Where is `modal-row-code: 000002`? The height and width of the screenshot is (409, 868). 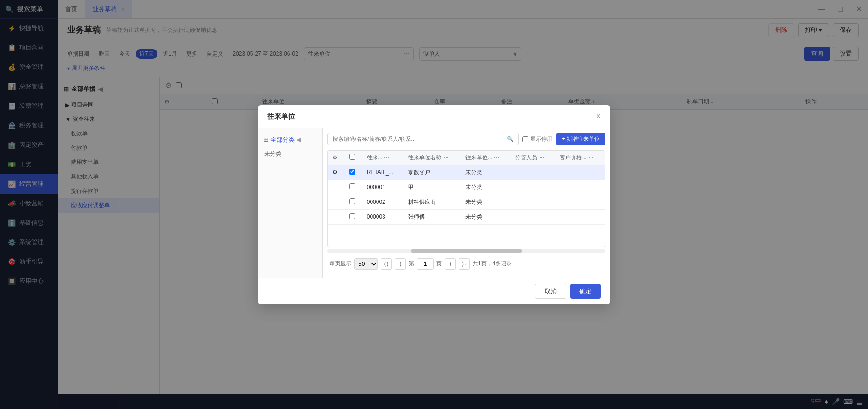 modal-row-code: 000002 is located at coordinates (383, 202).